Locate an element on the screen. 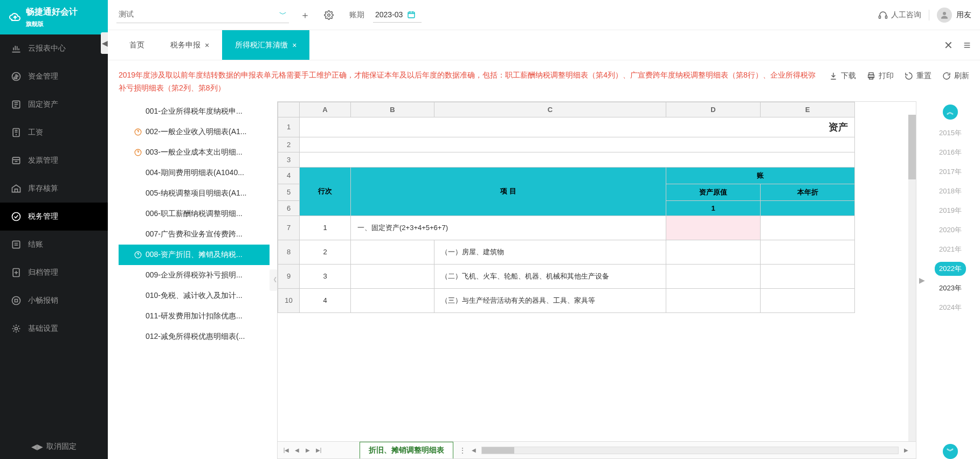 Image resolution: width=980 pixels, height=459 pixels. year-scroll-up-button: ︽ is located at coordinates (950, 112).